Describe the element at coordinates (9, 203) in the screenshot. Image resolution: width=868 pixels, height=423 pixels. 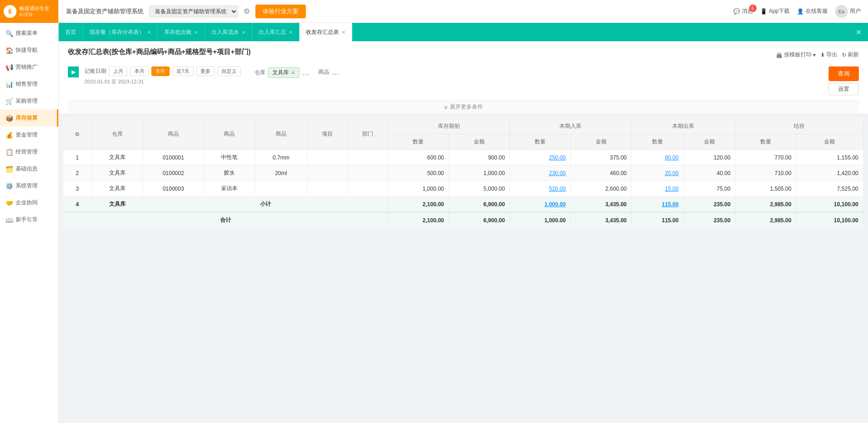
I see `handshake-icon: 🤝` at that location.